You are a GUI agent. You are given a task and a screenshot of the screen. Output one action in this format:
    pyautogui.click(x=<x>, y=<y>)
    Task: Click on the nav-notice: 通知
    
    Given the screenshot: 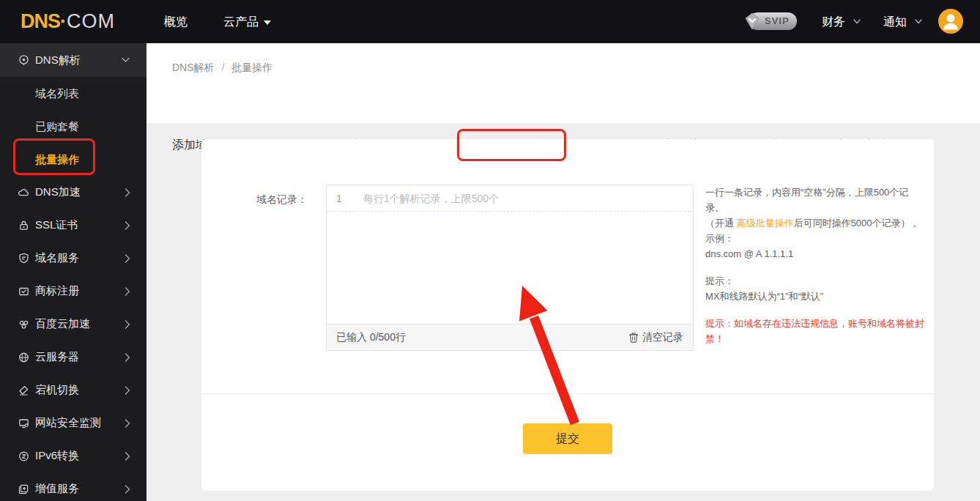 What is the action you would take?
    pyautogui.click(x=903, y=22)
    